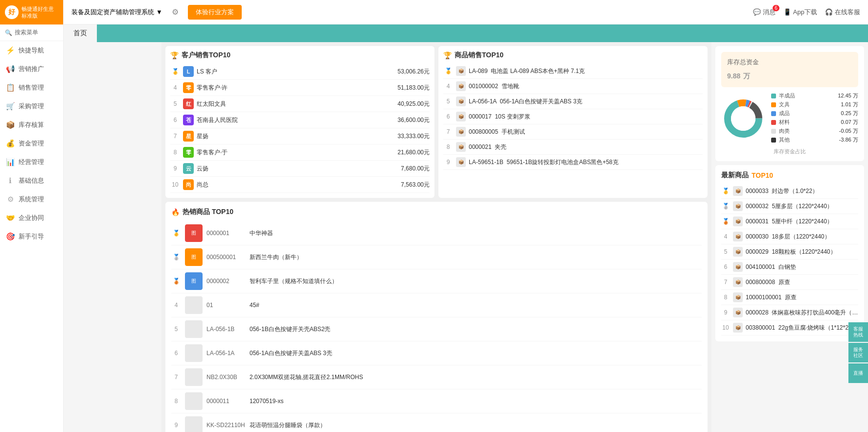  What do you see at coordinates (573, 163) in the screenshot?
I see `product-rank-row: 9 📦 LA-59651-1B 59651-1B旋转投影灯电池盒ABS黑色+58…` at bounding box center [573, 163].